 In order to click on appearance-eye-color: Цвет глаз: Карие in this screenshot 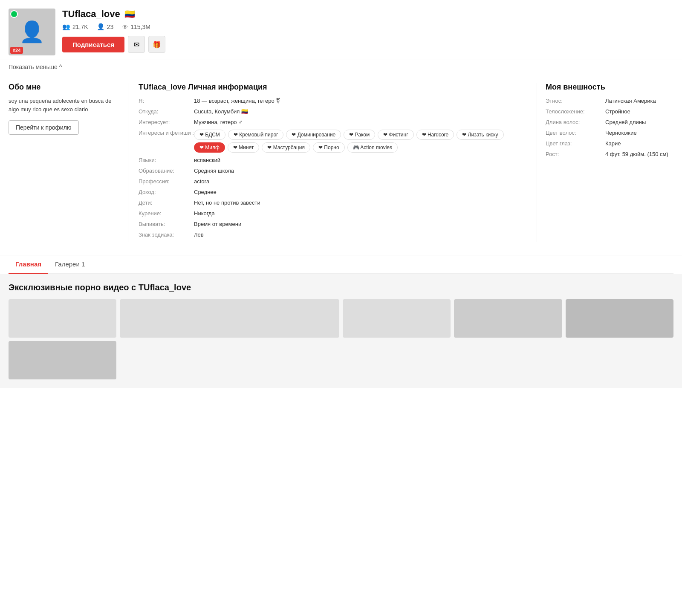, I will do `click(610, 143)`.